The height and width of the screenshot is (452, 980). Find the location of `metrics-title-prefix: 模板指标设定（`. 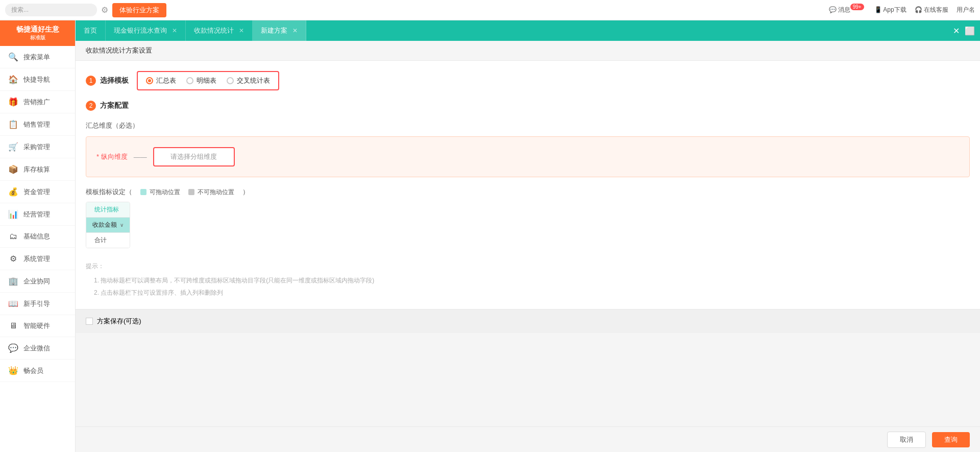

metrics-title-prefix: 模板指标设定（ is located at coordinates (109, 192).